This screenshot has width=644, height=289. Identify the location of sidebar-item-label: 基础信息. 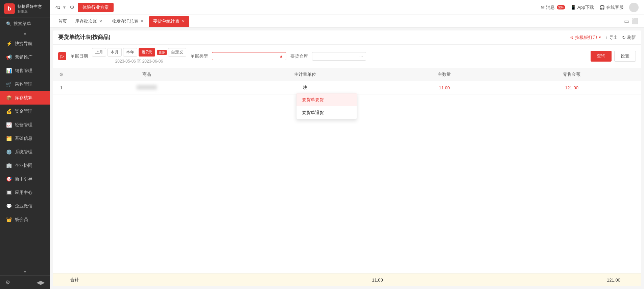
(24, 138).